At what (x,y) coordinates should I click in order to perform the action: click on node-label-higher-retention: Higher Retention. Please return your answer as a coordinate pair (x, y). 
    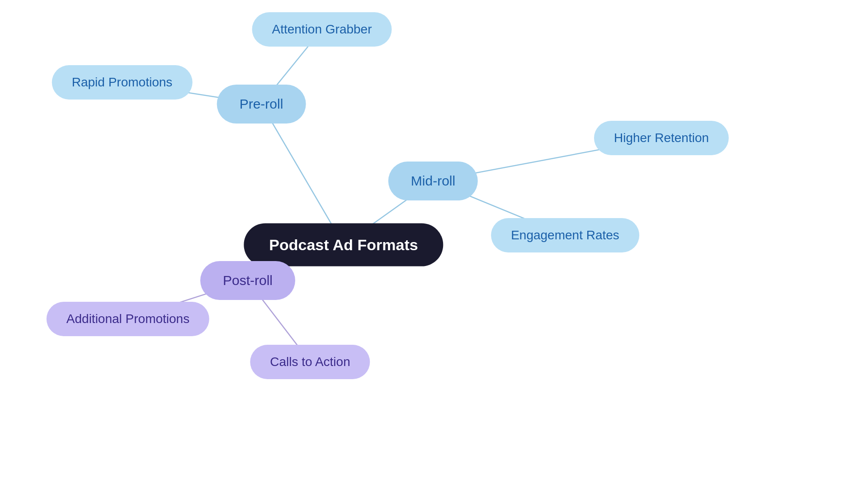
    Looking at the image, I should click on (661, 138).